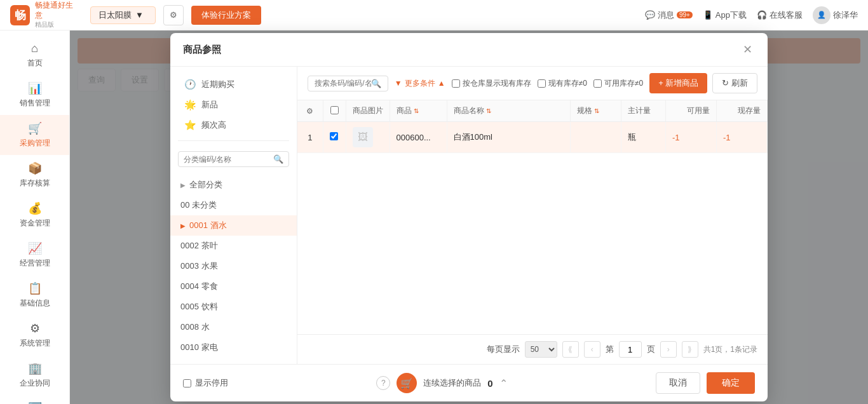 This screenshot has width=868, height=404. Describe the element at coordinates (212, 383) in the screenshot. I see `show-disabled-text: 显示停用` at that location.